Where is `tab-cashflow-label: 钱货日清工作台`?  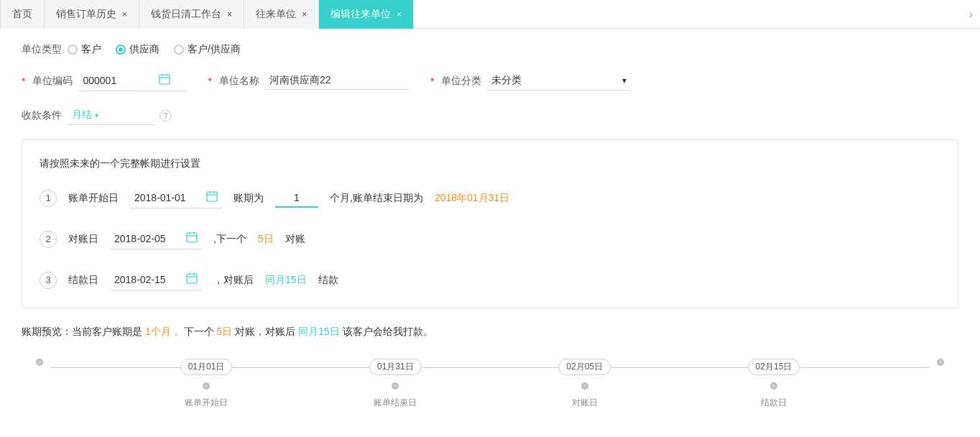
tab-cashflow-label: 钱货日清工作台 is located at coordinates (186, 14).